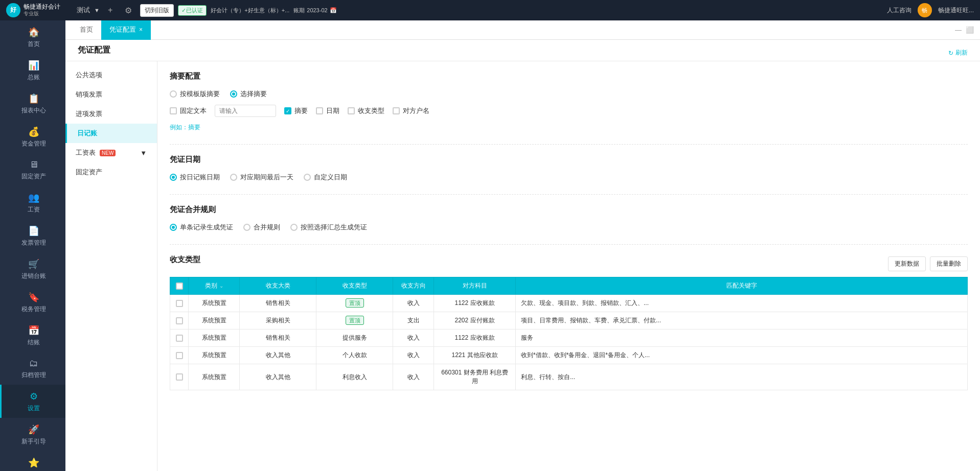 The width and height of the screenshot is (980, 471). What do you see at coordinates (89, 172) in the screenshot?
I see `left-nav-fixed-label: 固定资产` at bounding box center [89, 172].